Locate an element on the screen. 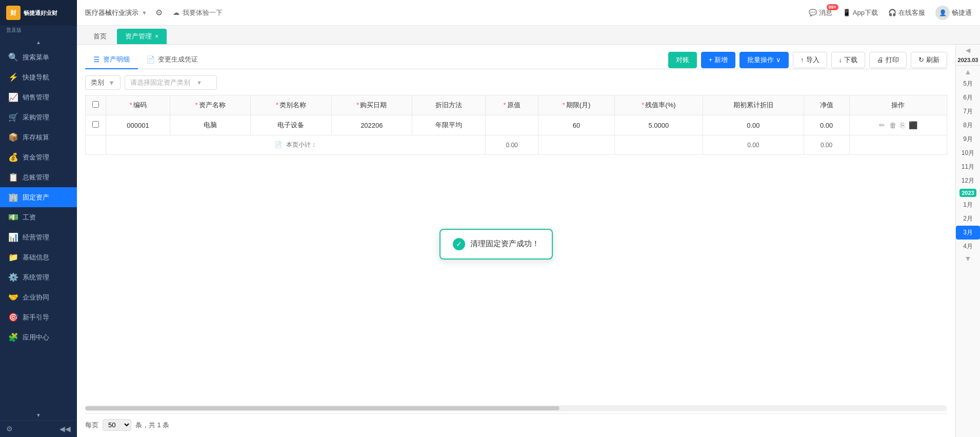  user-profile: 👤 畅捷通 is located at coordinates (954, 13).